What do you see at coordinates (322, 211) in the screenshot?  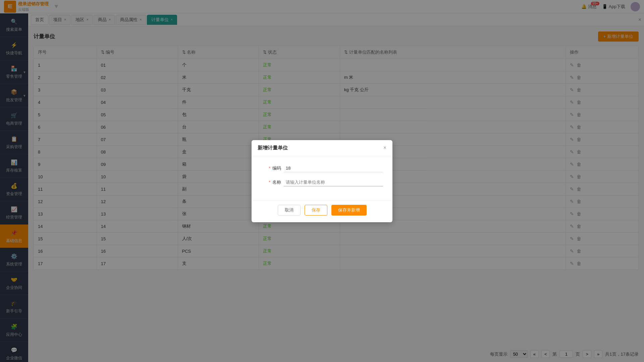 I see `modal-footer: 取消 保存 保存并新增` at bounding box center [322, 211].